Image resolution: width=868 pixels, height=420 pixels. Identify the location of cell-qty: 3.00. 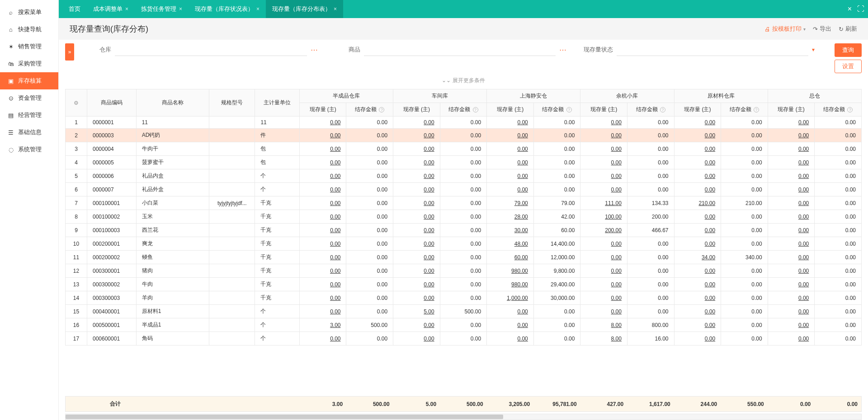
(323, 325).